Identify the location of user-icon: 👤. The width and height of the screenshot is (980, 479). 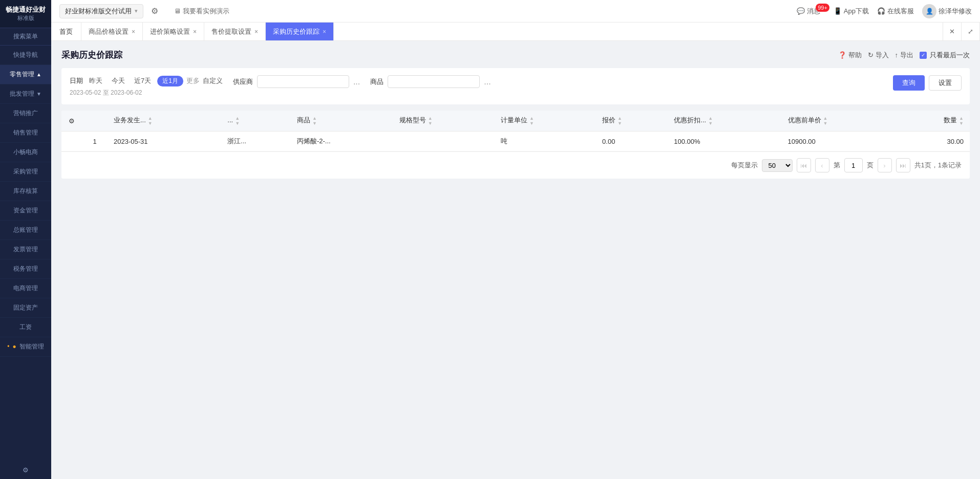
(930, 11).